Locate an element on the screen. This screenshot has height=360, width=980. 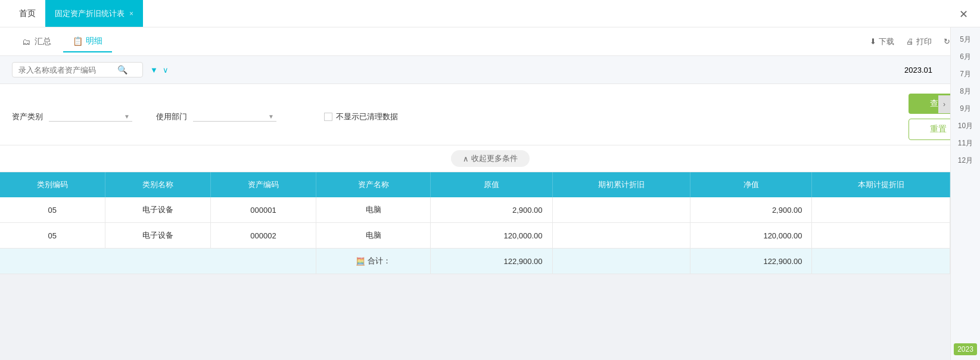
filter-department: 使用部门 ▼ is located at coordinates (216, 117).